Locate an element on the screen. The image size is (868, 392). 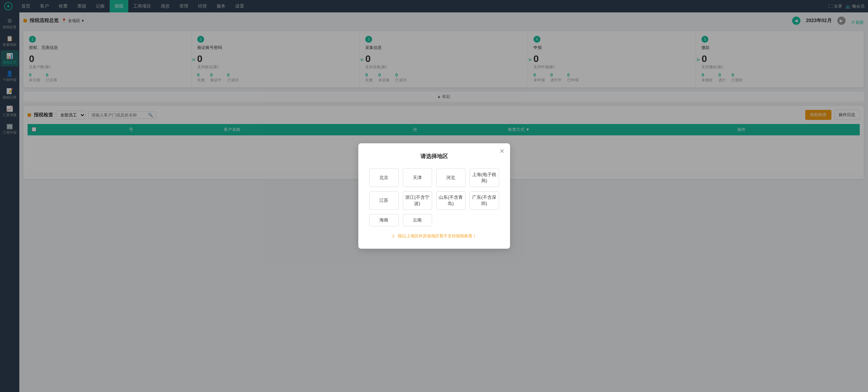
region-btn-yunnan: 云南 is located at coordinates (417, 220).